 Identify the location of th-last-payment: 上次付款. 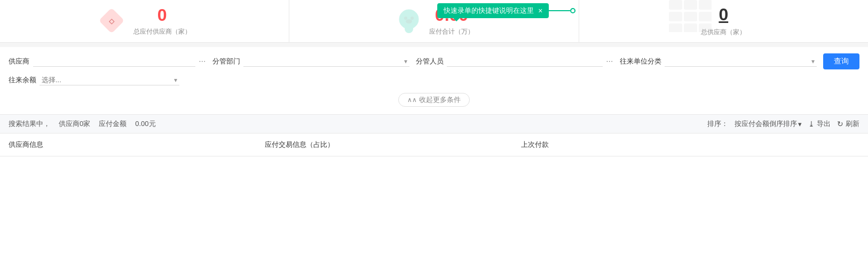
(690, 145).